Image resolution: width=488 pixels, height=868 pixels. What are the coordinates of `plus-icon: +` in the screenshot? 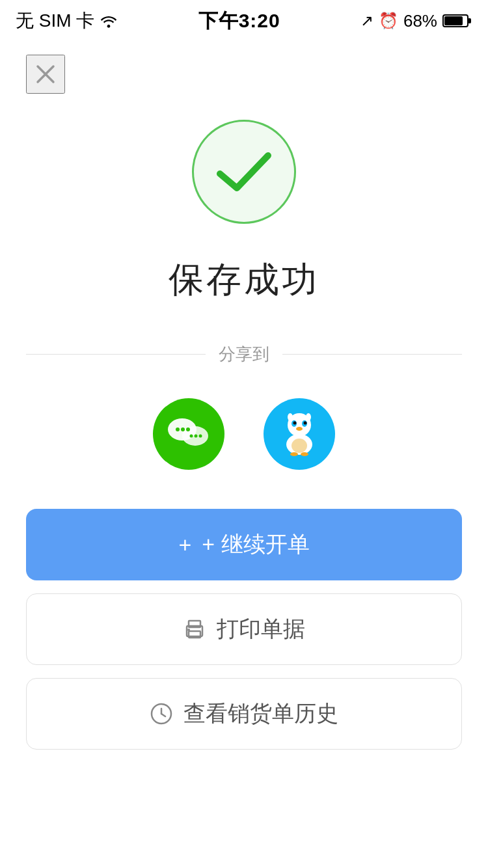 It's located at (185, 545).